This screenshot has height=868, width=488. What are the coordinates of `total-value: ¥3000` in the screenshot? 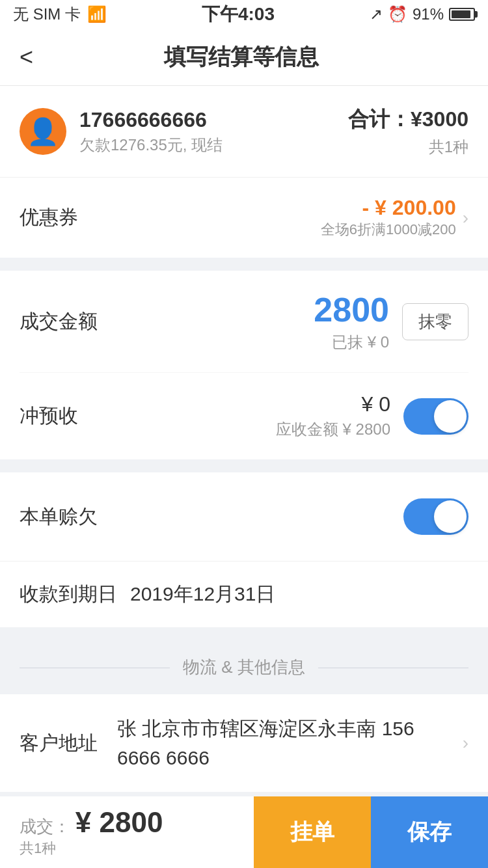 It's located at (440, 119).